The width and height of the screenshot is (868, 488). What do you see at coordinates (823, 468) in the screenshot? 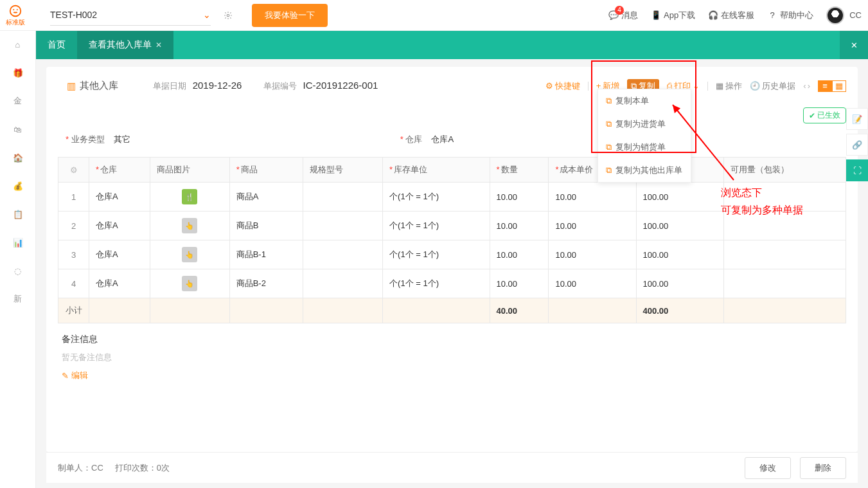
I see `delete-button: 删除` at bounding box center [823, 468].